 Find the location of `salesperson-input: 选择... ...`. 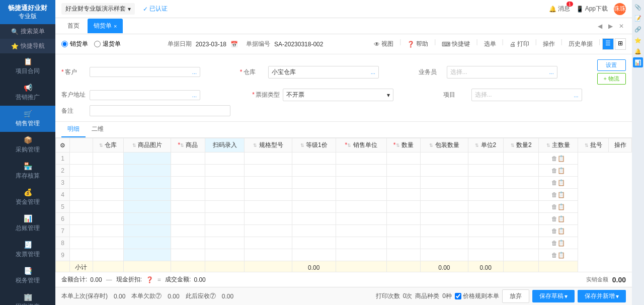

salesperson-input: 选择... ... is located at coordinates (502, 72).